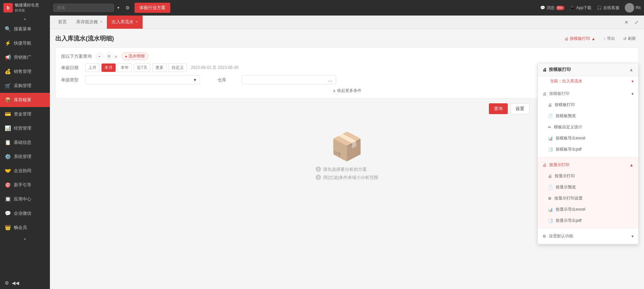 Image resolution: width=644 pixels, height=289 pixels. Describe the element at coordinates (25, 199) in the screenshot. I see `sidebar-item-app-center: 🔲 应用中心` at that location.